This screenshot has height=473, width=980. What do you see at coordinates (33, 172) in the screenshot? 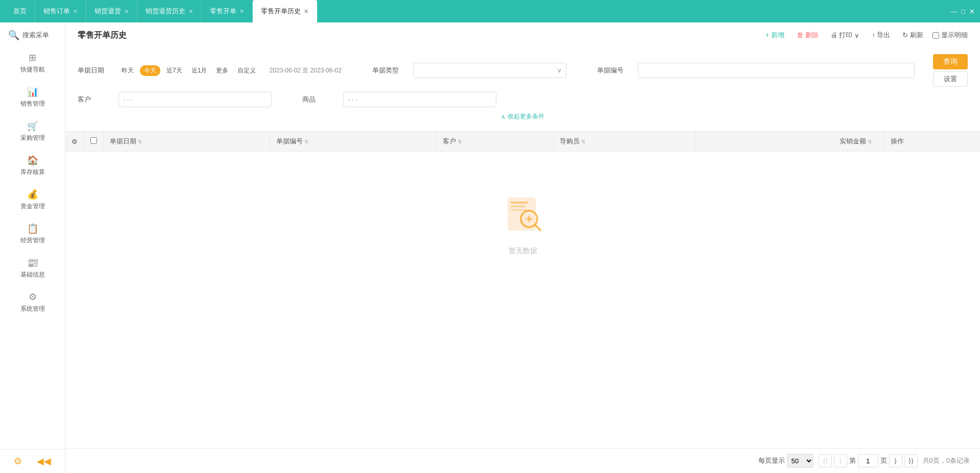
I see `sidebar-label-inventory: 库存核算` at bounding box center [33, 172].